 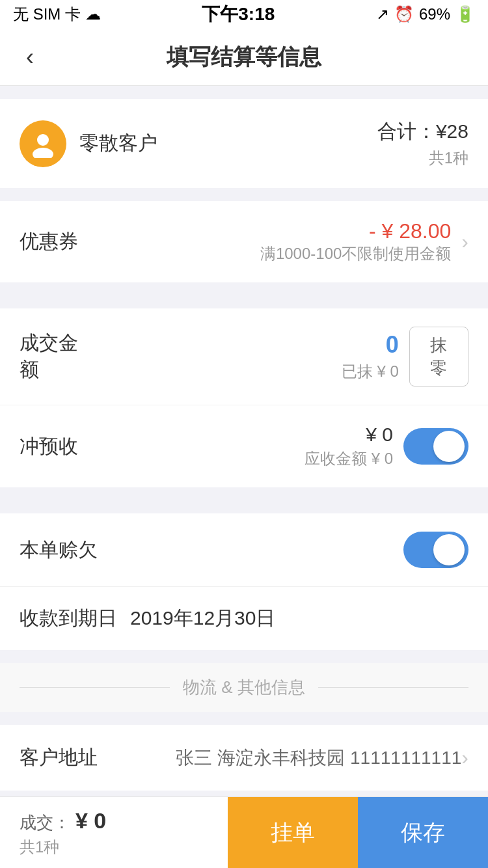 I want to click on status-left: 无 SIM 卡 ☁, so click(x=57, y=14).